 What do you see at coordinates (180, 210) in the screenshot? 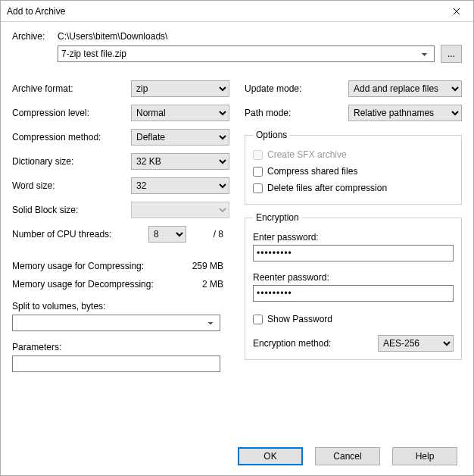
I see `solid-block-size-select` at bounding box center [180, 210].